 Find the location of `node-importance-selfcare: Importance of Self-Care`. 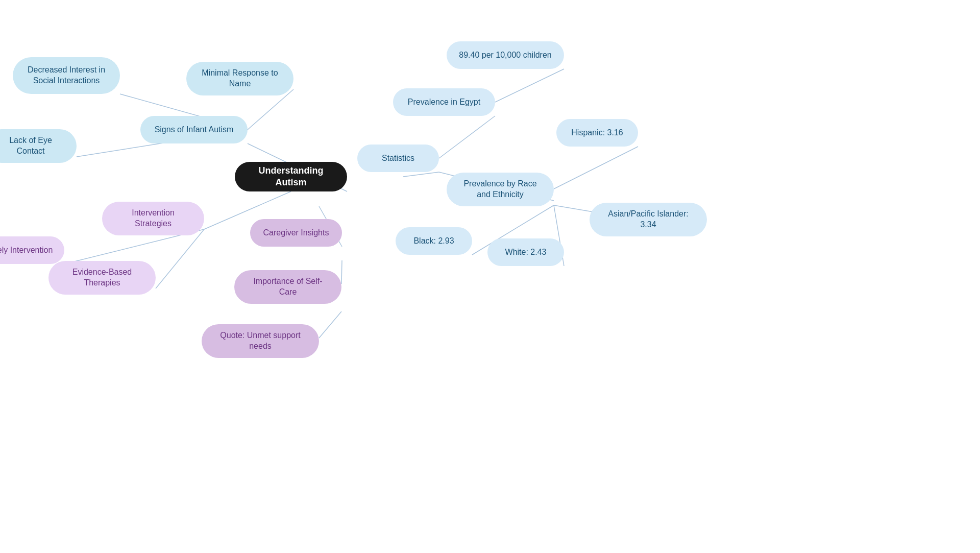

node-importance-selfcare: Importance of Self-Care is located at coordinates (288, 287).